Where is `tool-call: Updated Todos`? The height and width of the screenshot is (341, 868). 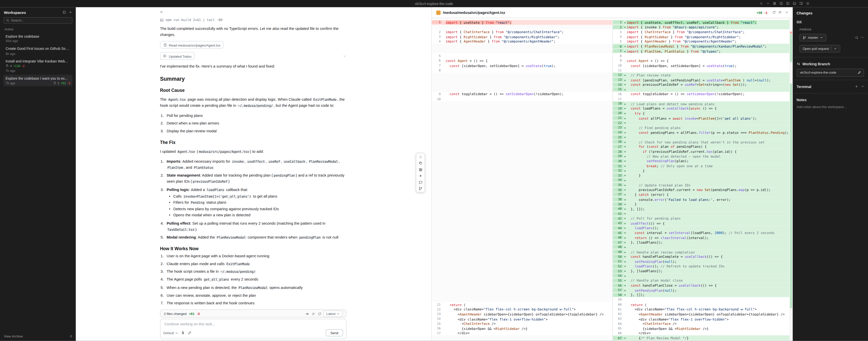 tool-call: Updated Todos is located at coordinates (177, 56).